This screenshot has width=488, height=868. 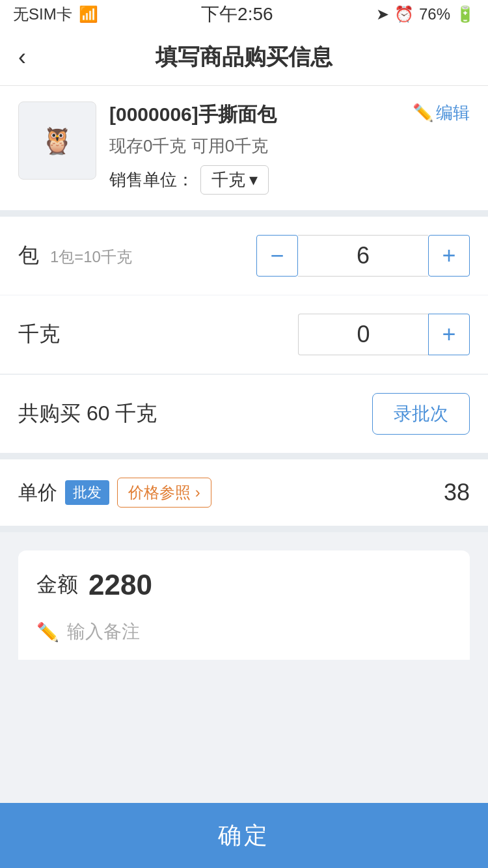 I want to click on increase-kg-button: +, so click(x=449, y=334).